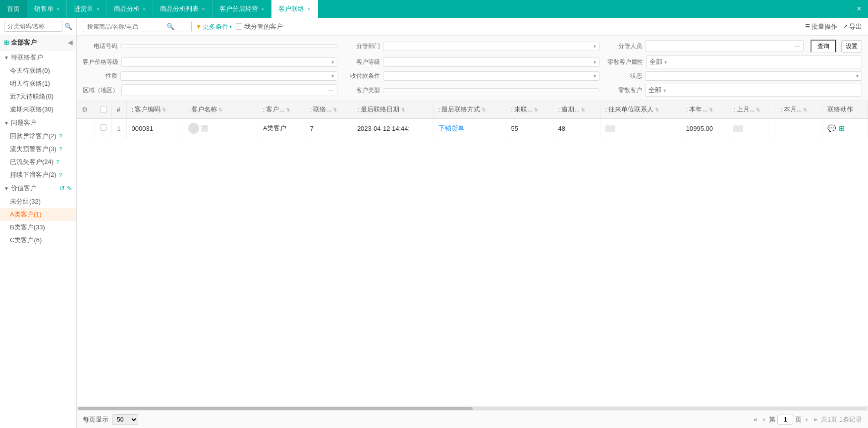 The height and width of the screenshot is (428, 868). What do you see at coordinates (87, 9) in the screenshot?
I see `nav-tab-purchase: 进货单 ×` at bounding box center [87, 9].